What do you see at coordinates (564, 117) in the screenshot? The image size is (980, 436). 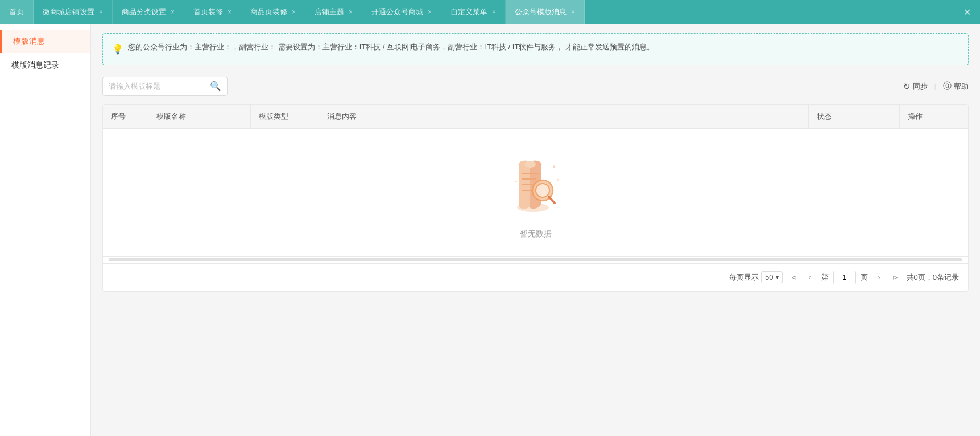 I see `col-content: 消息内容` at bounding box center [564, 117].